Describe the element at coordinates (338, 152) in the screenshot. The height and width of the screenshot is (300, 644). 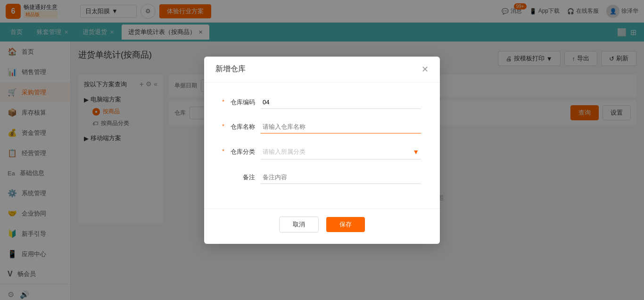
I see `category-placeholder: 请输入所属分类` at that location.